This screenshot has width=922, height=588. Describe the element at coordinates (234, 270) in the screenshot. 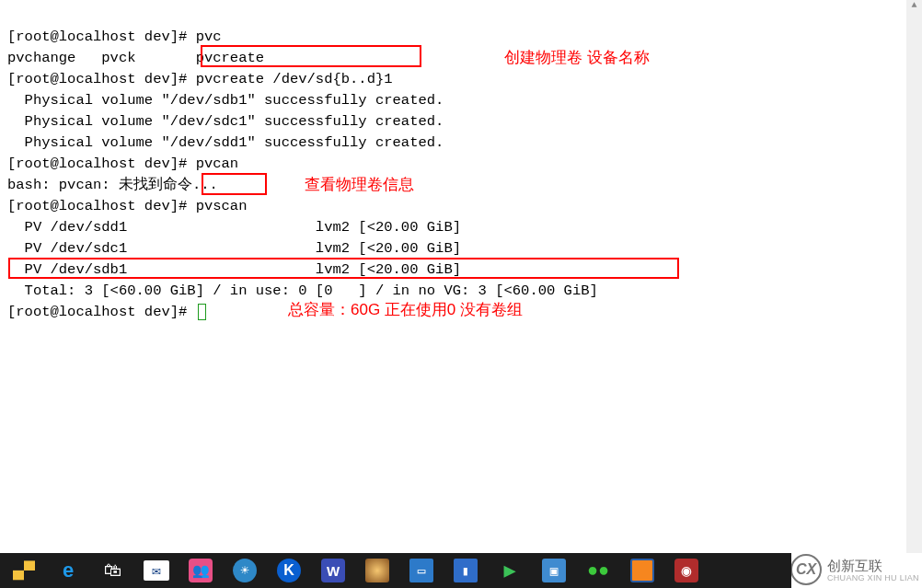

I see `terminal-line: PV /dev/sdb1 lvm2 [<20.00 GiB]` at that location.